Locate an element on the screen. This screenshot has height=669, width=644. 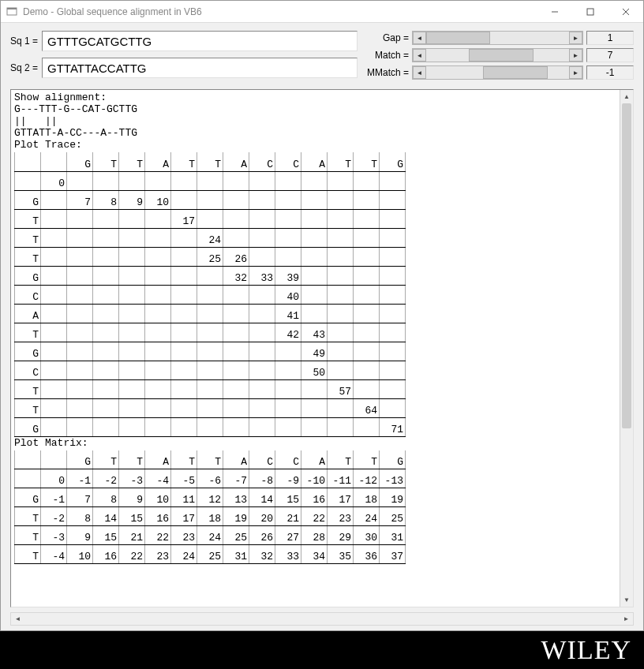
scrollbar-thumb is located at coordinates (627, 266).